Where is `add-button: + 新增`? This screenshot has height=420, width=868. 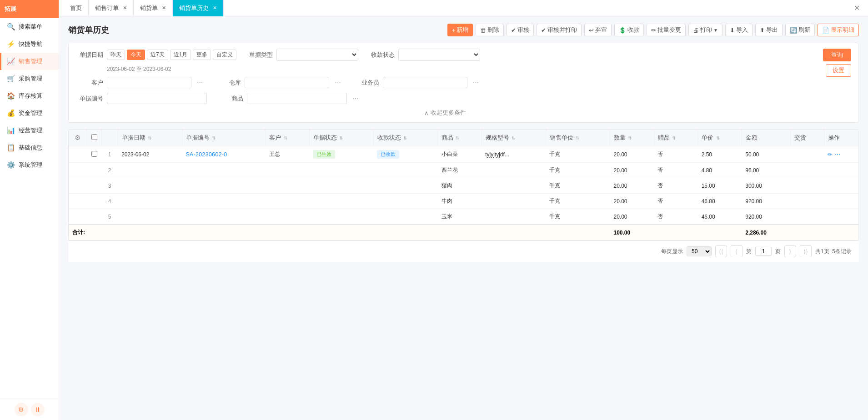 add-button: + 新增 is located at coordinates (460, 30).